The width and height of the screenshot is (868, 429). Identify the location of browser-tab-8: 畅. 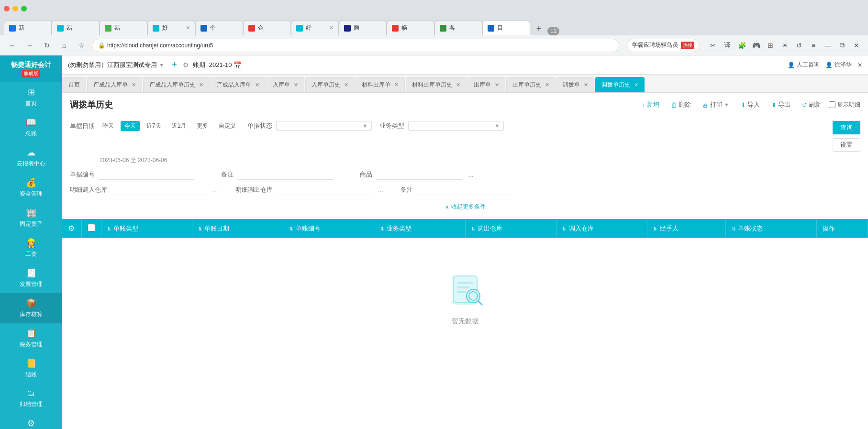
(411, 28).